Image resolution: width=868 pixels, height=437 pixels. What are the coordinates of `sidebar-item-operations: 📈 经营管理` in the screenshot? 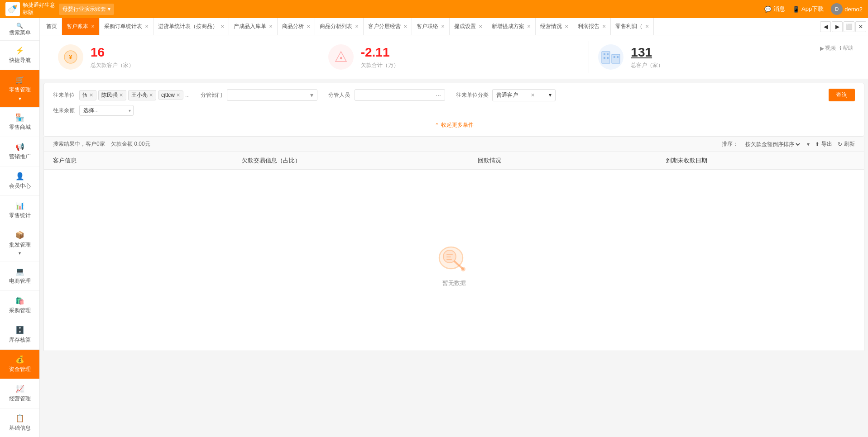 It's located at (20, 394).